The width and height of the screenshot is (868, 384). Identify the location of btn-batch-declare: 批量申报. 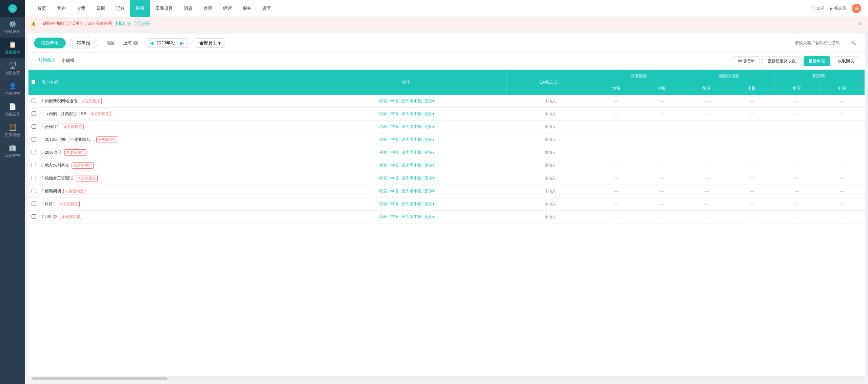
(817, 61).